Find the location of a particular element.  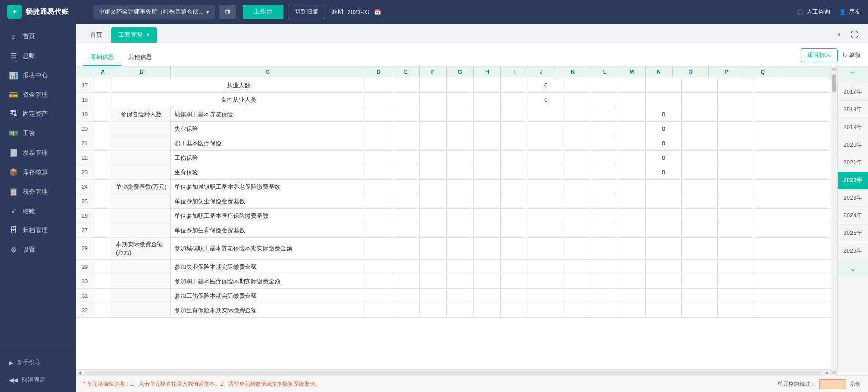

cell-30-G is located at coordinates (460, 282).